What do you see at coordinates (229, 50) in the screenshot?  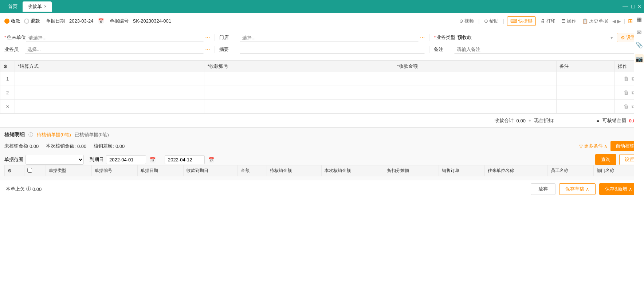 I see `summary-label: 摘要` at bounding box center [229, 50].